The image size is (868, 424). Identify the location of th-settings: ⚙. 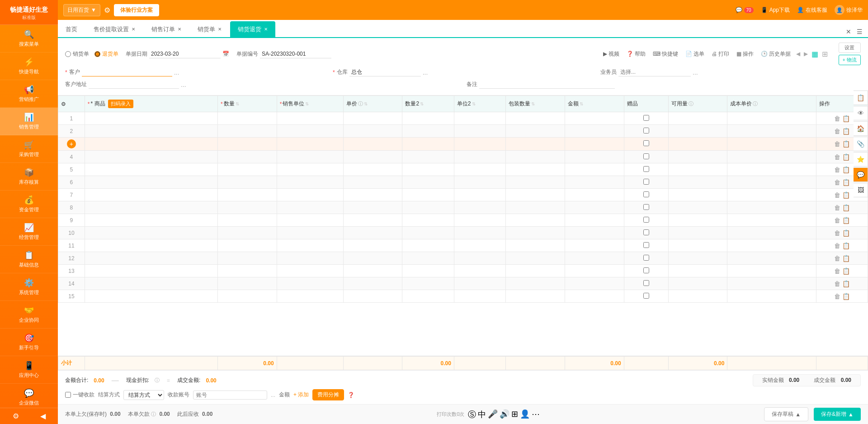
(71, 104).